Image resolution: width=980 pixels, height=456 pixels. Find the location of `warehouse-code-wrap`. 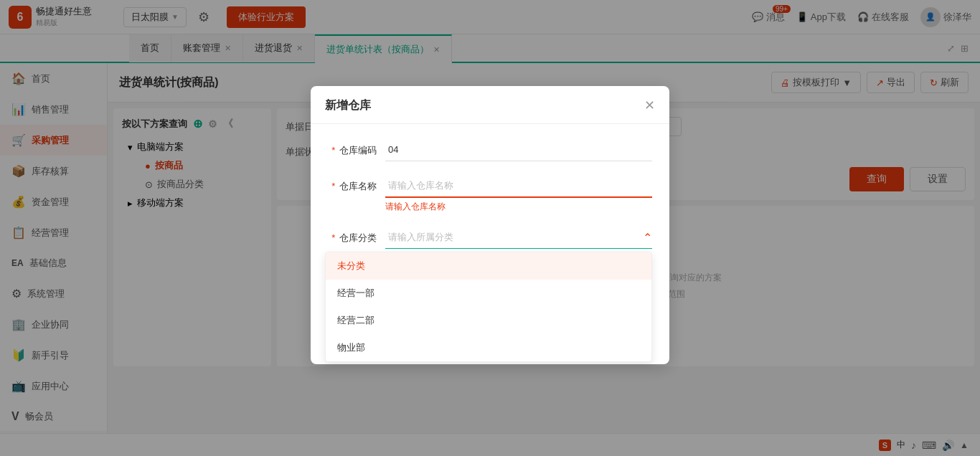

warehouse-code-wrap is located at coordinates (519, 150).